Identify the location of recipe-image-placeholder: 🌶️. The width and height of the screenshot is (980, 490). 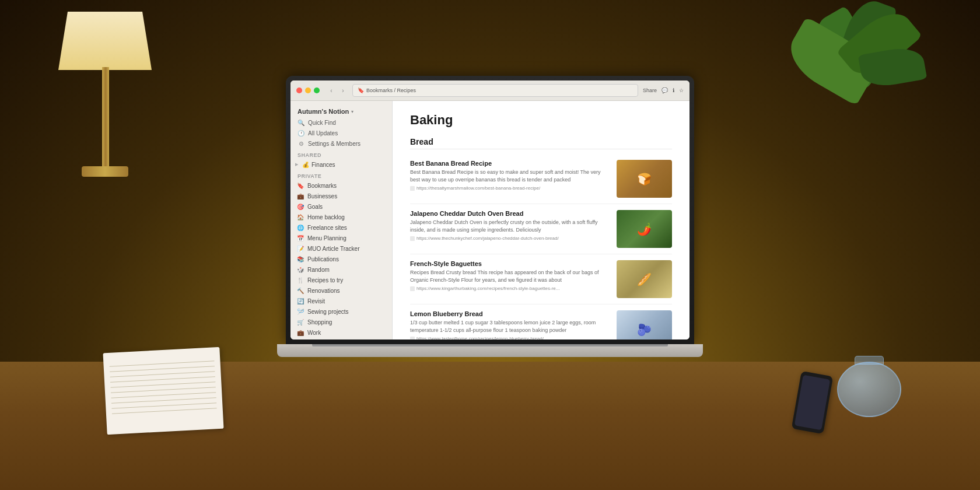
(644, 229).